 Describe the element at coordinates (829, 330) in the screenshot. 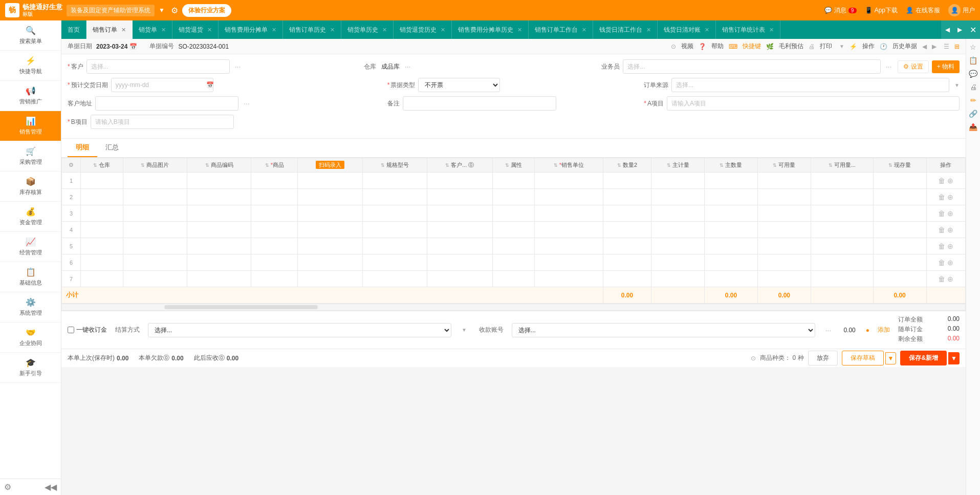

I see `account-more-btn: ···` at that location.